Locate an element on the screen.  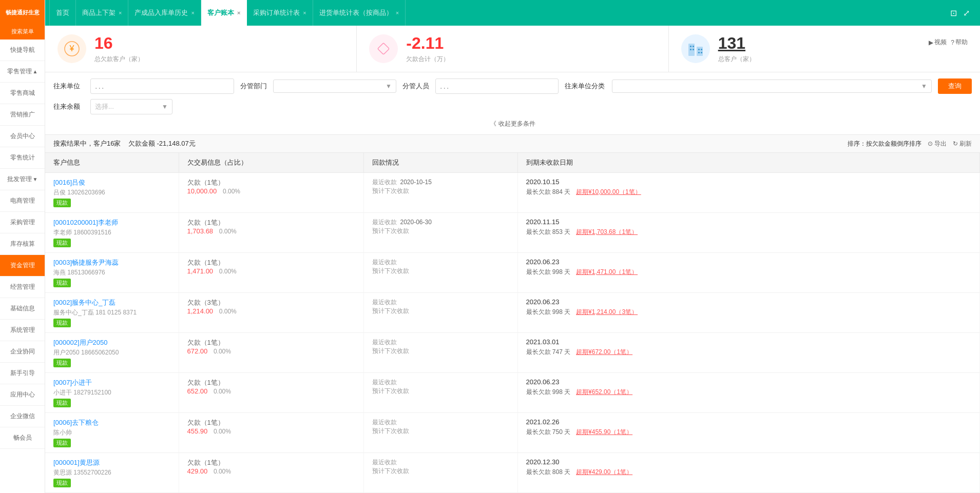
stat-icon-diamond is located at coordinates (383, 49).